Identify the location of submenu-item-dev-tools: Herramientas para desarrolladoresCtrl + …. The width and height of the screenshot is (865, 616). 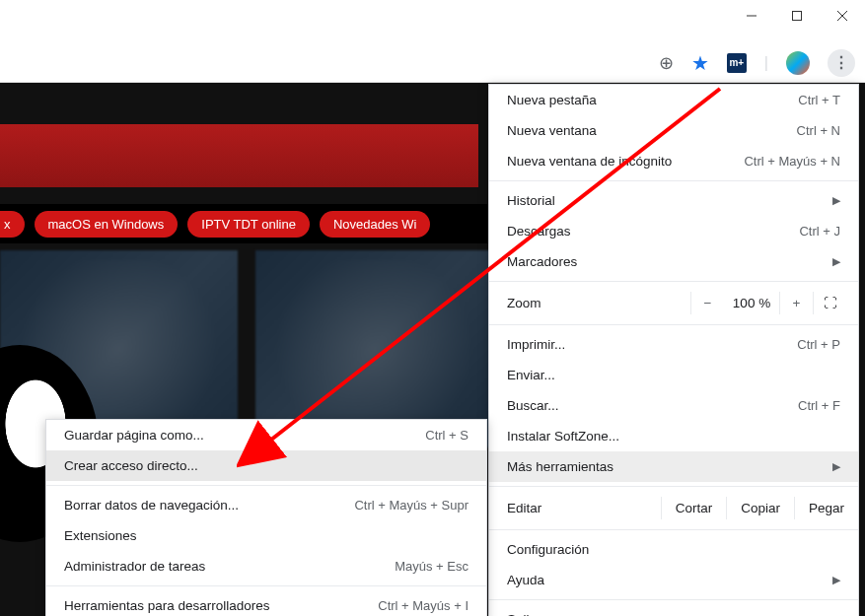
(266, 603).